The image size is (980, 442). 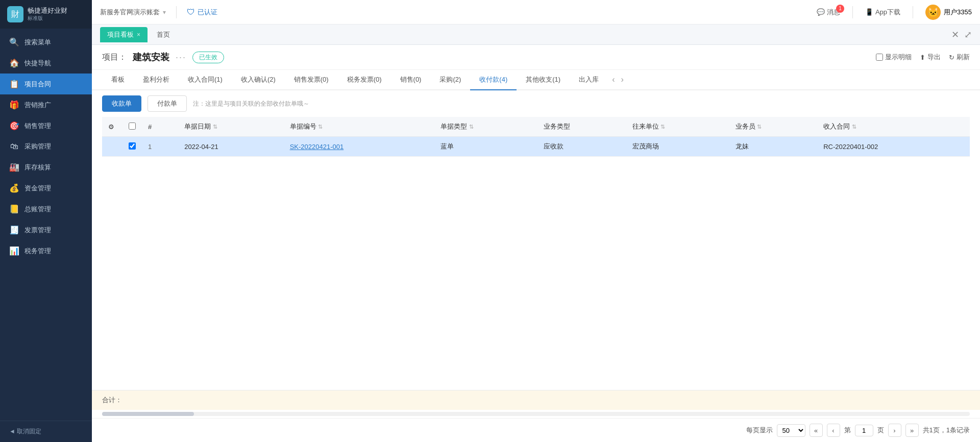 What do you see at coordinates (589, 80) in the screenshot?
I see `sub-tab-10: 出入库` at bounding box center [589, 80].